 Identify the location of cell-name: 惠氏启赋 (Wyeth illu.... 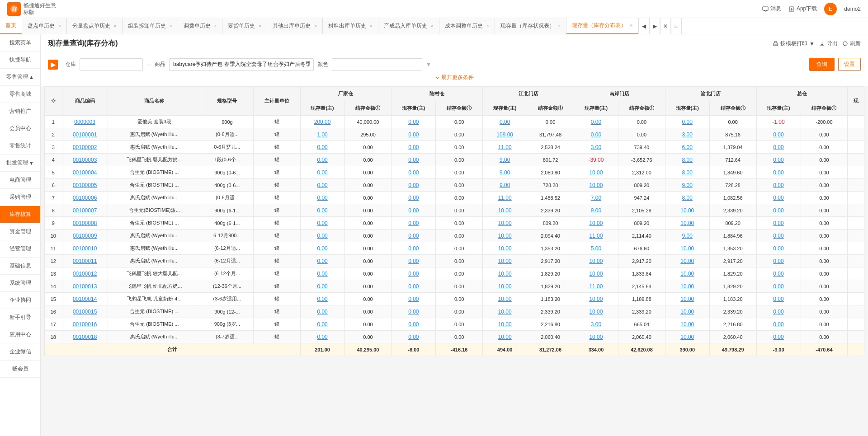
(154, 198).